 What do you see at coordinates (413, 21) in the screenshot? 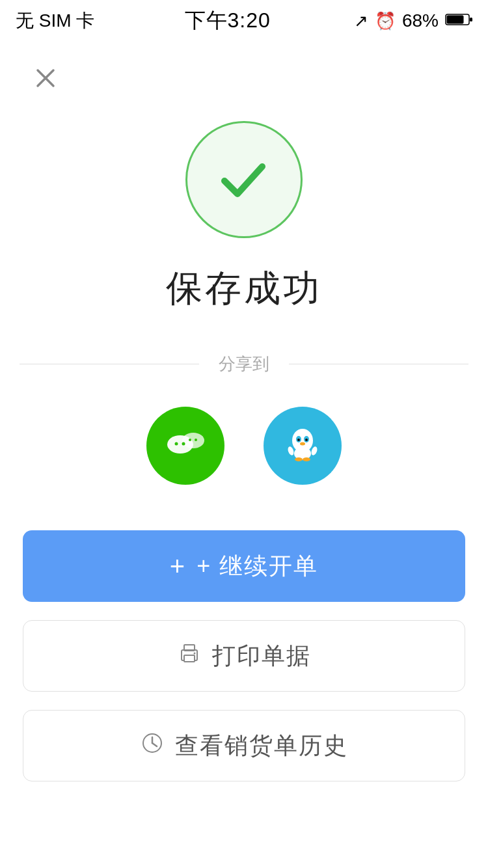
I see `status-right: ↗ ⏰ 68%` at bounding box center [413, 21].